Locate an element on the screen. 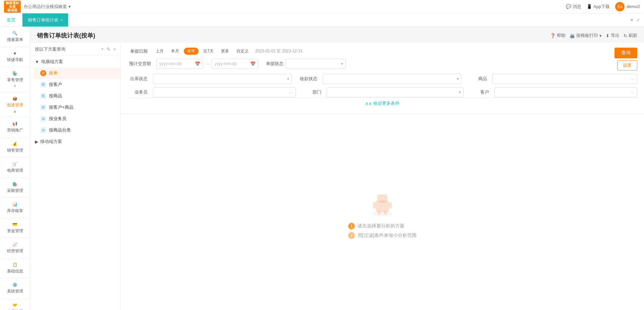 The image size is (644, 310). tree-item-by-salesperson: 按 按业务员 is located at coordinates (77, 119).